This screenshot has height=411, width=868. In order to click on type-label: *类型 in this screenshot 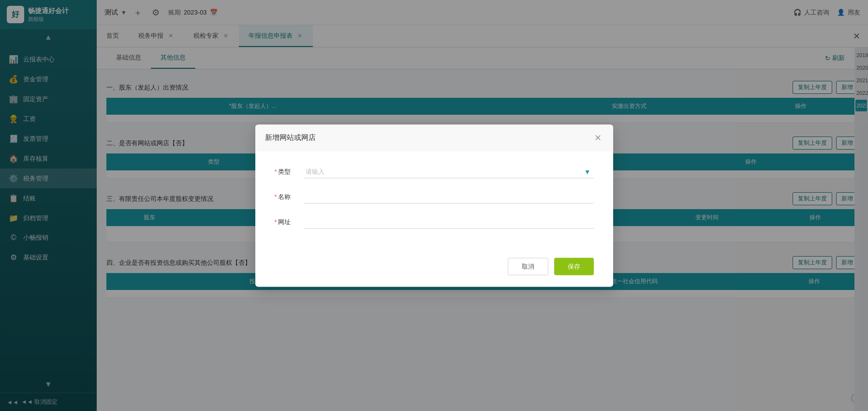, I will do `click(289, 171)`.